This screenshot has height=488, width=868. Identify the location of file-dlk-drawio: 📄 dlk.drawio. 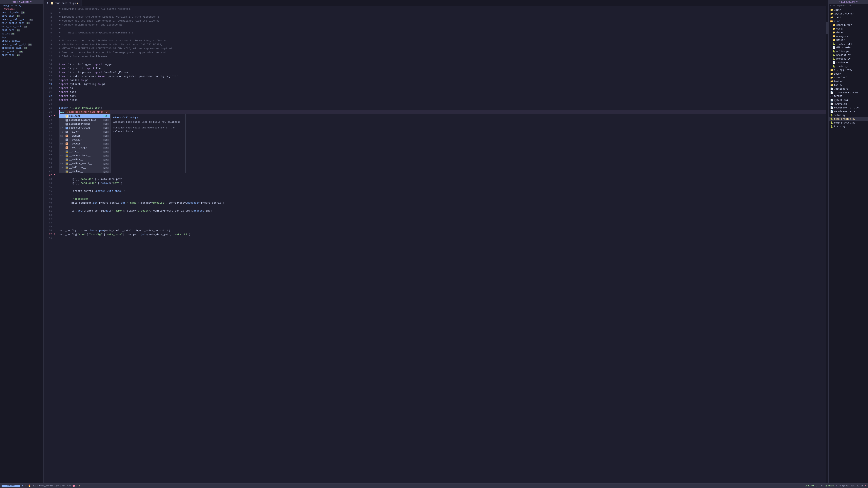
(848, 48).